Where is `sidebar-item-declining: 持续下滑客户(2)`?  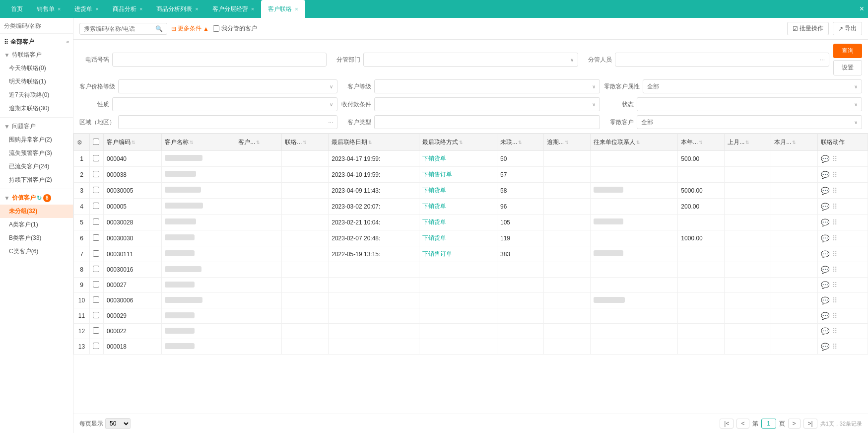 sidebar-item-declining: 持续下滑客户(2) is located at coordinates (37, 180).